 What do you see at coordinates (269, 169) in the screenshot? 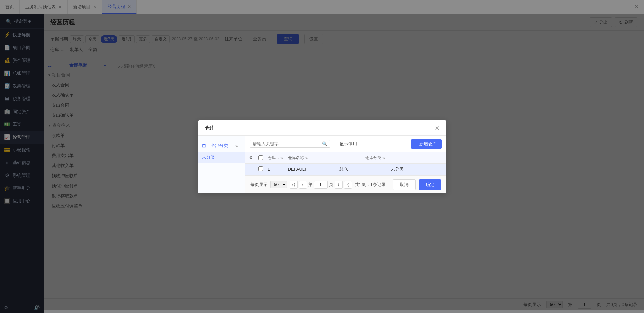
I see `row-id-value: 1` at bounding box center [269, 169].